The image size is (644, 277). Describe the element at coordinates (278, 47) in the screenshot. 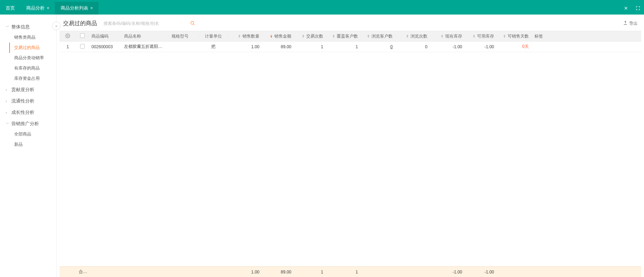

I see `cell-amt: 89.00` at that location.